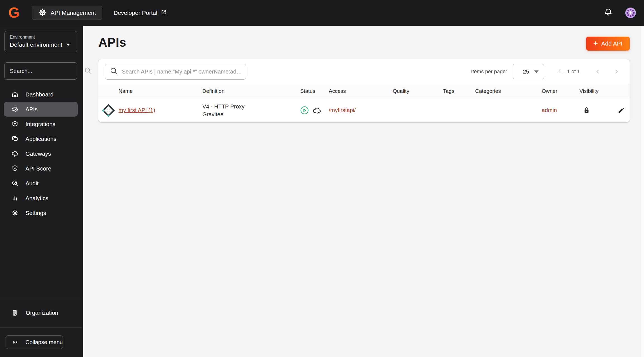 The width and height of the screenshot is (644, 357). I want to click on collapse-menu-label: Collapse menu, so click(44, 342).